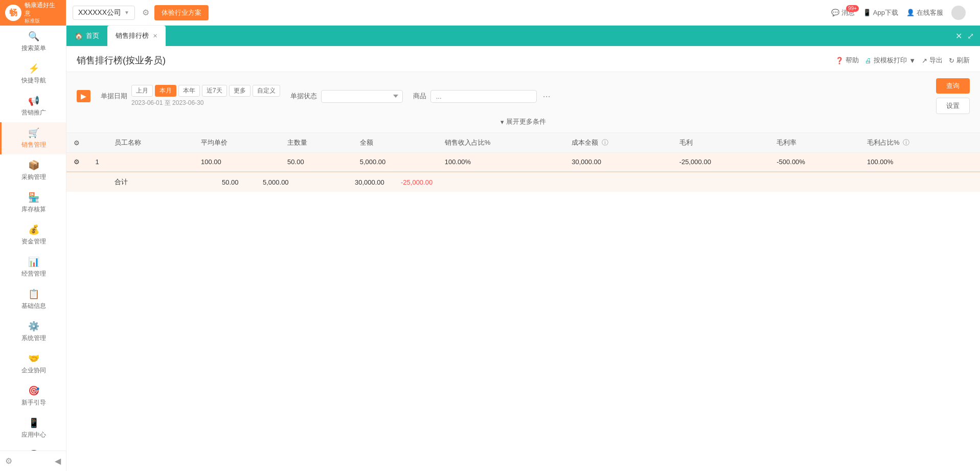 The image size is (980, 471). I want to click on date-btn-custom: 自定义, so click(266, 91).